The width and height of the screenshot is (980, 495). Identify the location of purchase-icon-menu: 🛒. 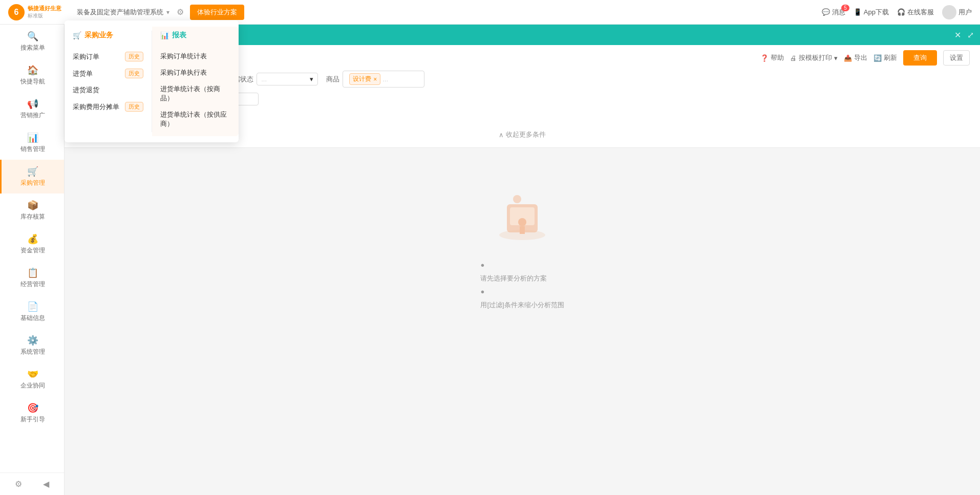
(77, 35).